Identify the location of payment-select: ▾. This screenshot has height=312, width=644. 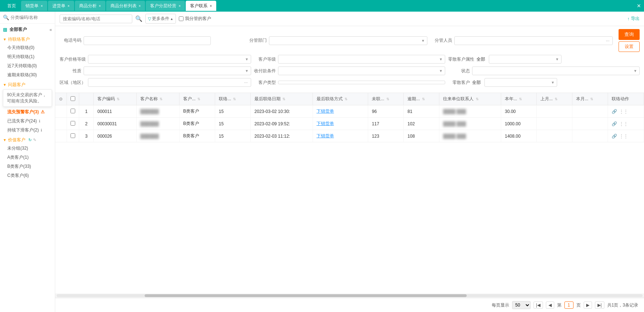
(362, 71).